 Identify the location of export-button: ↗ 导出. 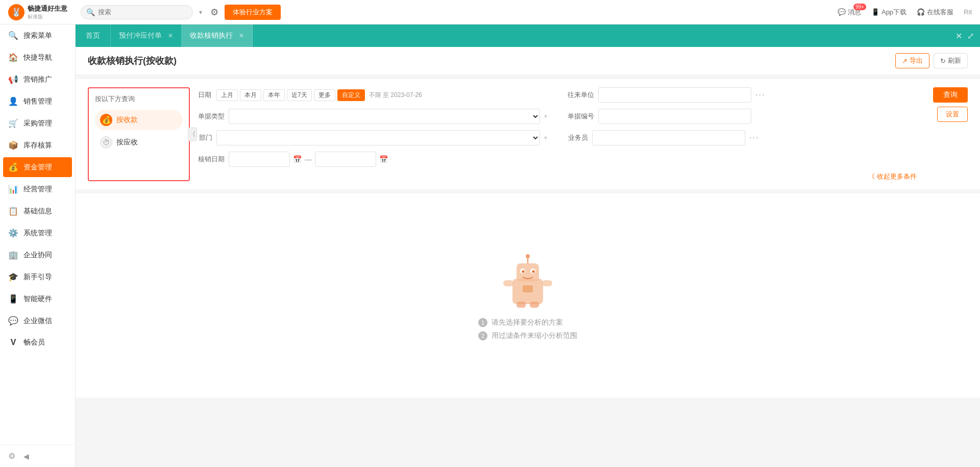
(913, 61).